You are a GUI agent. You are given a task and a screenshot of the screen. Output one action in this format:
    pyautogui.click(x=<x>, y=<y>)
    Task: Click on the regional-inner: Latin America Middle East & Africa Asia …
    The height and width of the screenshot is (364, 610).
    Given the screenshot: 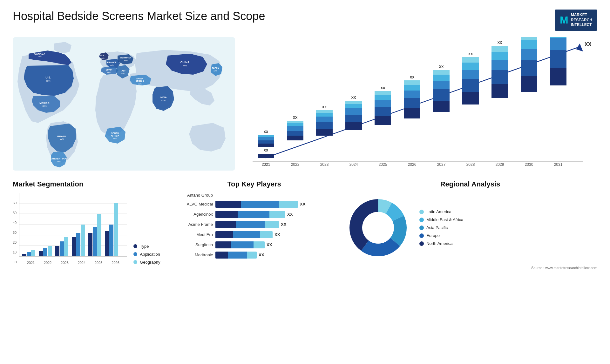 What is the action you would take?
    pyautogui.click(x=470, y=228)
    